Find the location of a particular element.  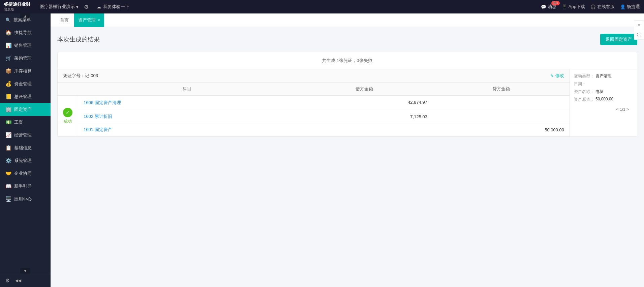

sidebar-item-operations: 📈 经营管理 is located at coordinates (25, 135).